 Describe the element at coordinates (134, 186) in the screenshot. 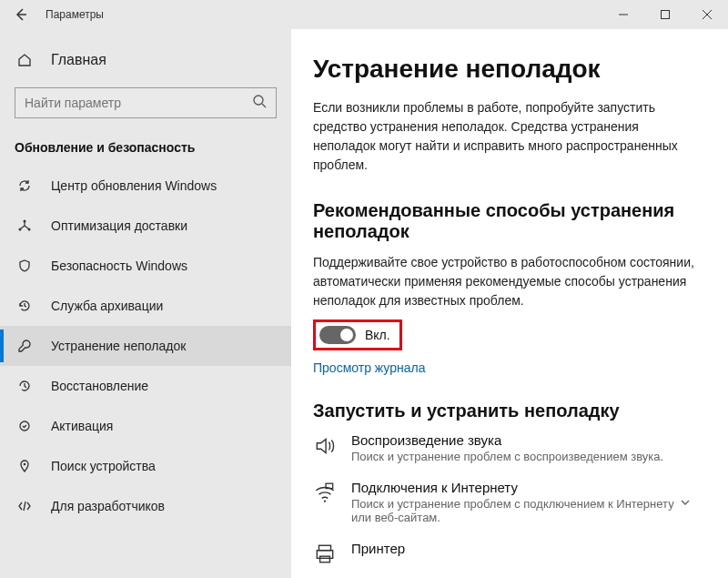

I see `nav-label: Центр обновления Windows` at that location.